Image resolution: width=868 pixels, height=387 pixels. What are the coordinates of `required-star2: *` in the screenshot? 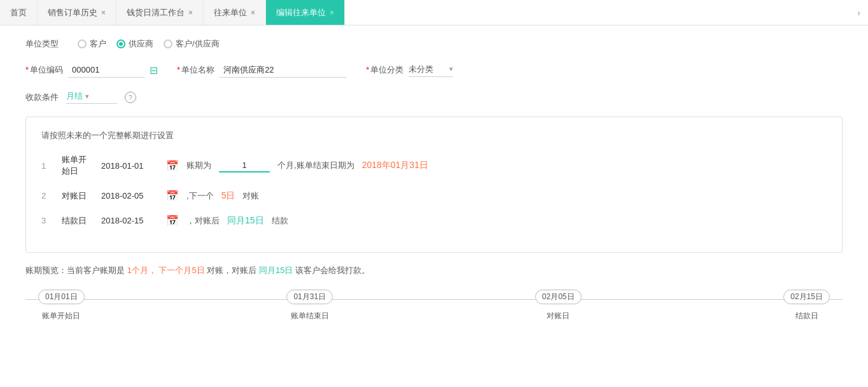 It's located at (178, 70).